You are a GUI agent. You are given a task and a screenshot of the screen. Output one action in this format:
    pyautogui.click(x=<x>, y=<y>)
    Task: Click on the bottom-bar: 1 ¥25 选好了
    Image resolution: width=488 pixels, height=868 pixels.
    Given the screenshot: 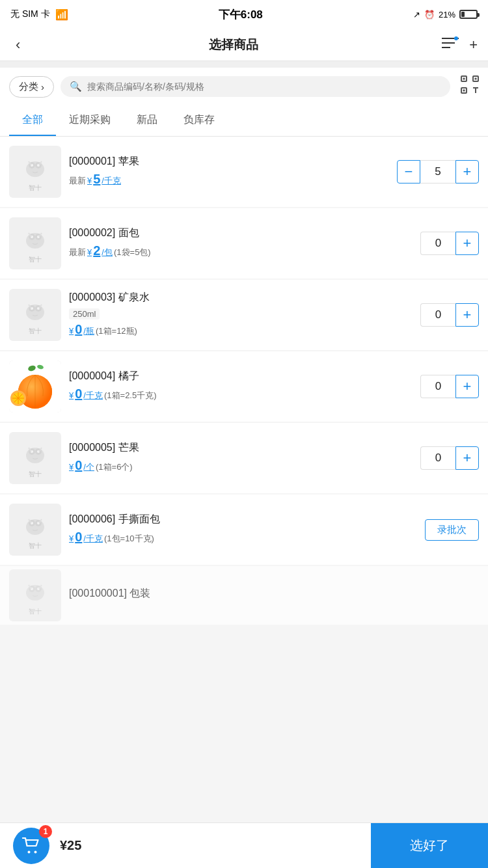 What is the action you would take?
    pyautogui.click(x=244, y=845)
    